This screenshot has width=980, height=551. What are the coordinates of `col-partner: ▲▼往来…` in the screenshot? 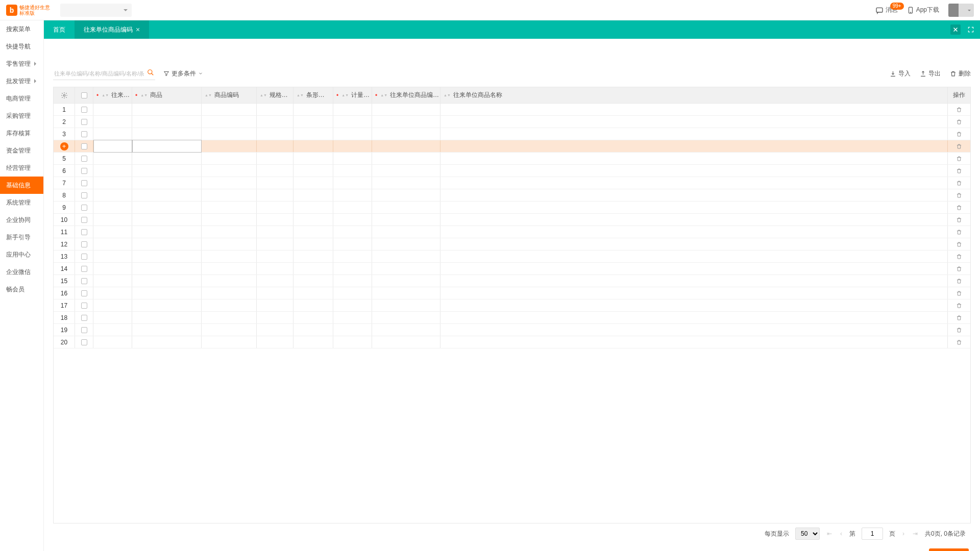 It's located at (113, 95).